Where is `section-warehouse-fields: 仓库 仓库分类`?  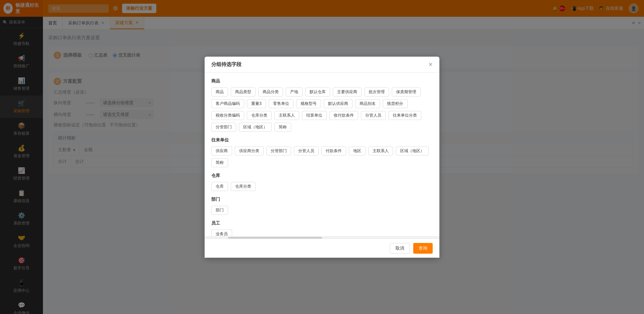
section-warehouse-fields: 仓库 仓库分类 is located at coordinates (322, 186).